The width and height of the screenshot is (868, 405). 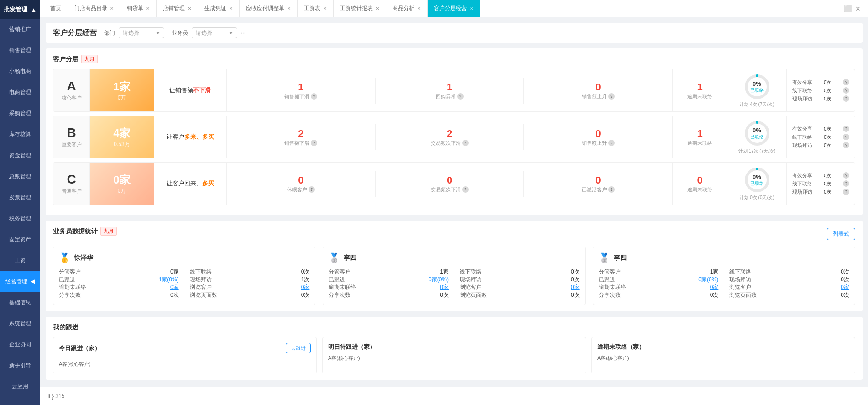 What do you see at coordinates (20, 177) in the screenshot?
I see `sidebar-item-ledger: 总账管理` at bounding box center [20, 177].